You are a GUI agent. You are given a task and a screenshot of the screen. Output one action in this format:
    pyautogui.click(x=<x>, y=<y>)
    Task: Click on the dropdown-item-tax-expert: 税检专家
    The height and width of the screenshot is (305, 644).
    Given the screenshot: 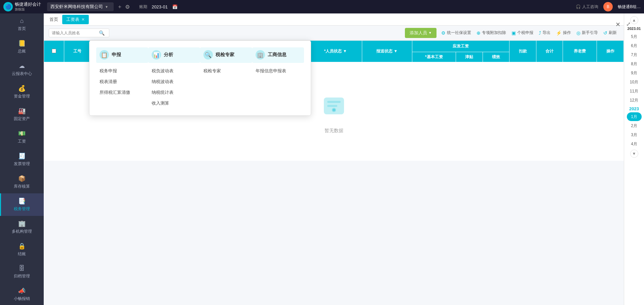 What is the action you would take?
    pyautogui.click(x=226, y=71)
    